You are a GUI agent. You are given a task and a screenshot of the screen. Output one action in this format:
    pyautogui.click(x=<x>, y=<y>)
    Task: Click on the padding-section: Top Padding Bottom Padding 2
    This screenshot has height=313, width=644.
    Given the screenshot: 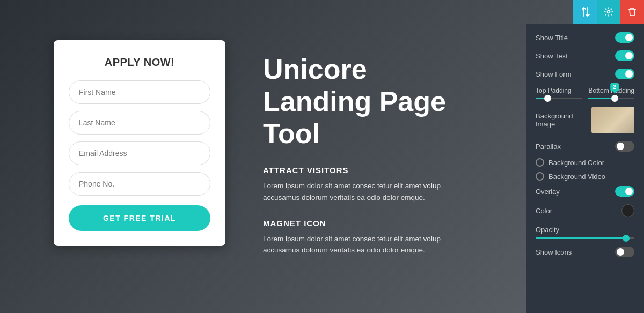 What is the action you would take?
    pyautogui.click(x=585, y=93)
    